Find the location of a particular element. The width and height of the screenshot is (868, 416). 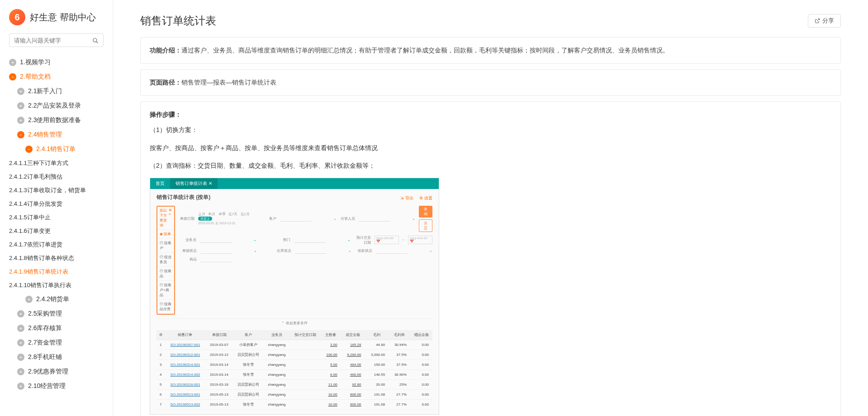

logo-icon: 6 is located at coordinates (17, 17).